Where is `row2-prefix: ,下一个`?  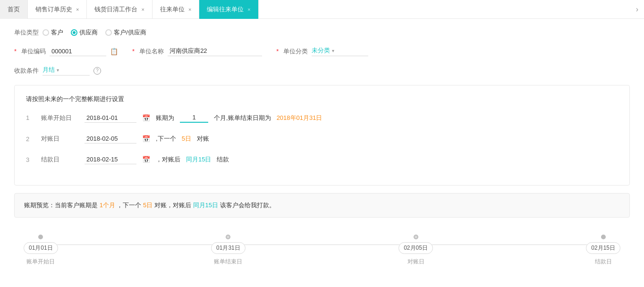 row2-prefix: ,下一个 is located at coordinates (166, 139).